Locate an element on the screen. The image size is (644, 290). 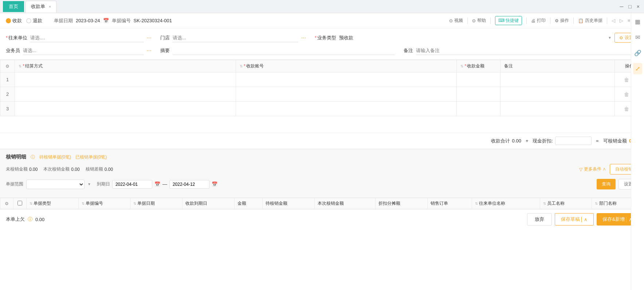
col-receipt-amount: ⇅ *收款金额 is located at coordinates (479, 66).